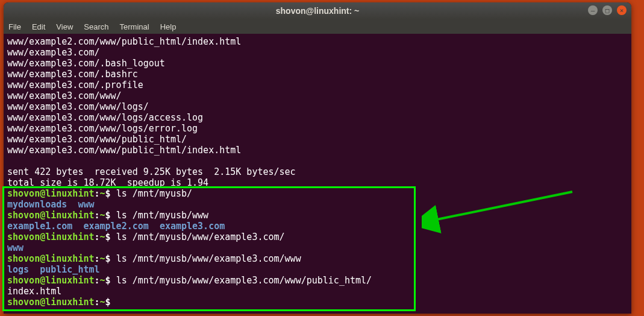 Image resolution: width=644 pixels, height=316 pixels. Describe the element at coordinates (317, 42) in the screenshot. I see `output-line: www/example2.com/www/public_html/index.h…` at that location.